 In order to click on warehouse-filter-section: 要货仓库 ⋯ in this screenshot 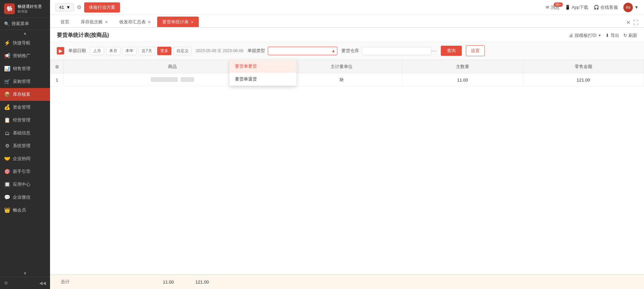, I will do `click(389, 51)`.